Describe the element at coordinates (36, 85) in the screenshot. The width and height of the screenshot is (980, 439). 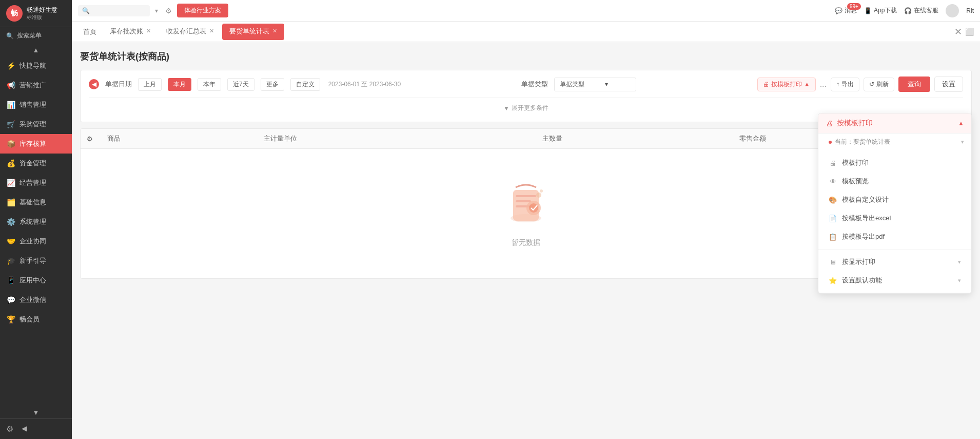
I see `sidebar-item-marketing: 📢 营销推广` at that location.